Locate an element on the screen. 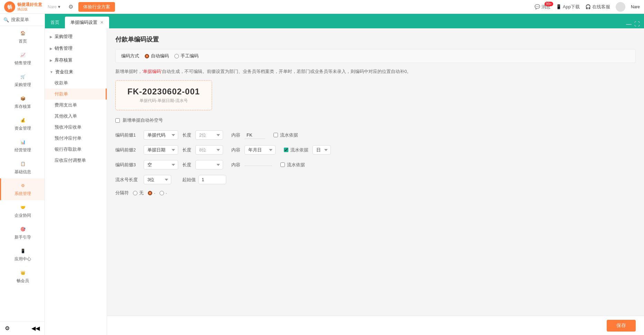  sidebar-item-label: 应用中心 is located at coordinates (23, 259).